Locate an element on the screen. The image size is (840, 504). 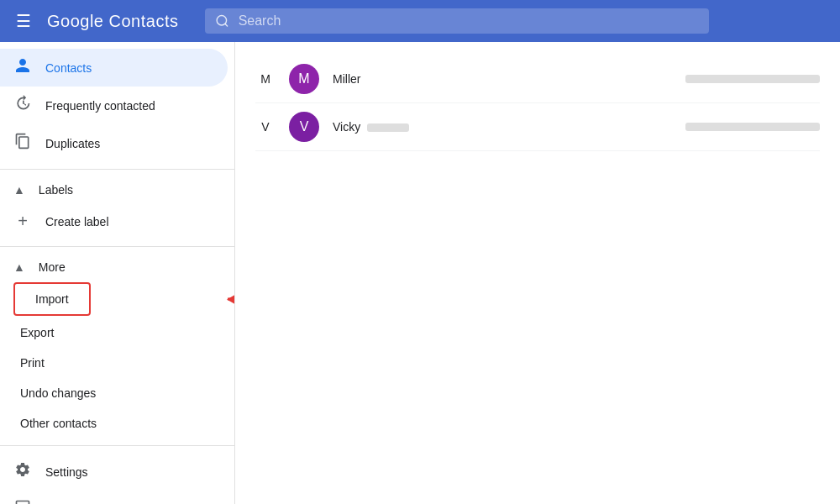
create-label-label: Create label is located at coordinates (77, 222).